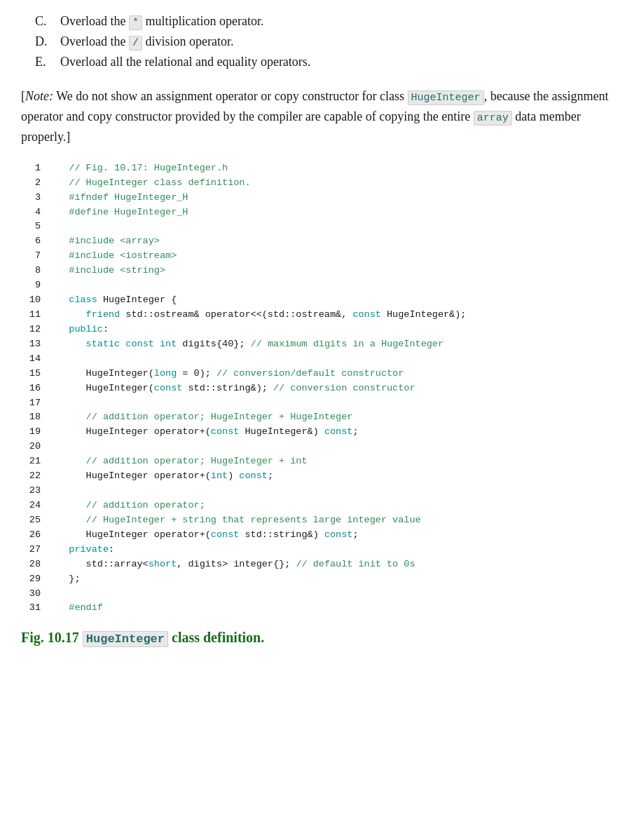  What do you see at coordinates (316, 447) in the screenshot?
I see `code-line-20: 20` at bounding box center [316, 447].